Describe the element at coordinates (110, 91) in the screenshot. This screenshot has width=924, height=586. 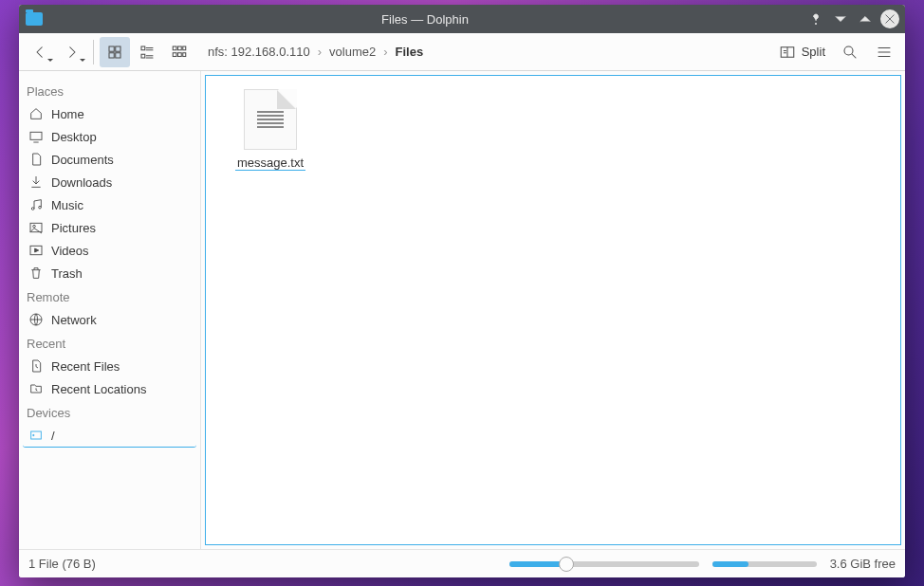
I see `section-places: Places` at that location.